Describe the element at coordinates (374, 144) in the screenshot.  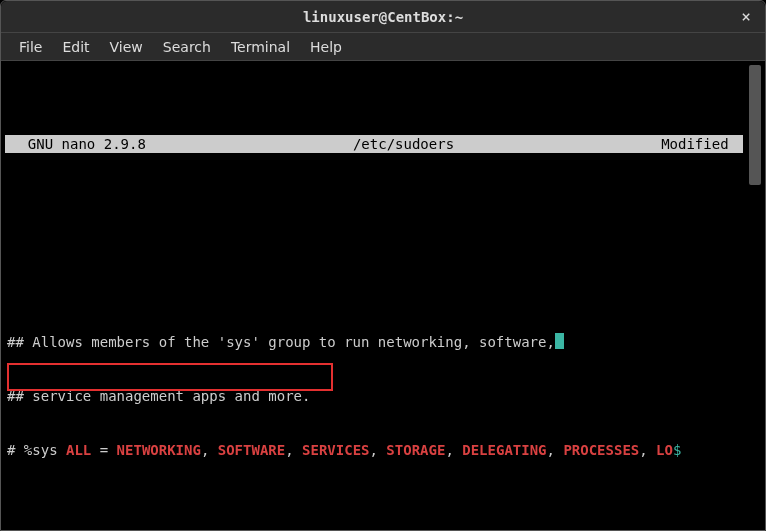
I see `nano-header: GNU nano 2.9.8 /etc/sudoers Modified` at that location.